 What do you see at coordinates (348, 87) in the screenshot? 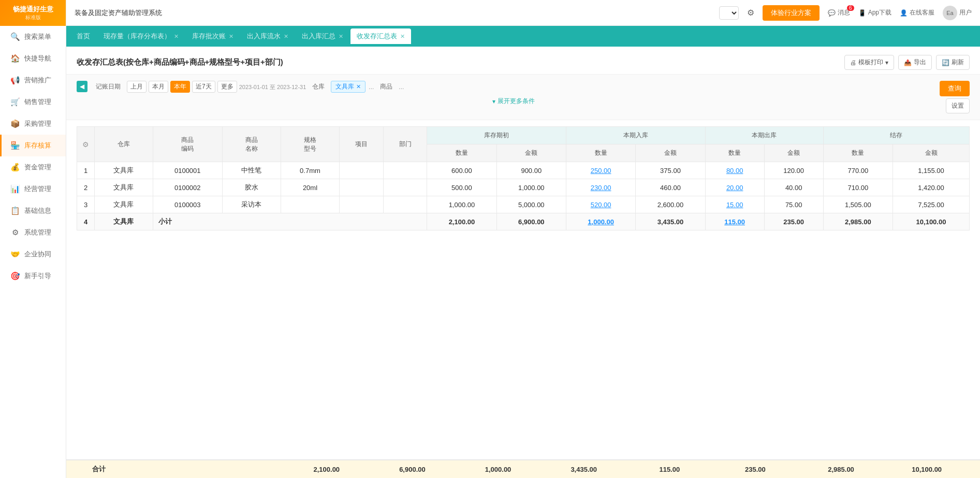
I see `warehouse-tag: 文具库 ✕` at bounding box center [348, 87].